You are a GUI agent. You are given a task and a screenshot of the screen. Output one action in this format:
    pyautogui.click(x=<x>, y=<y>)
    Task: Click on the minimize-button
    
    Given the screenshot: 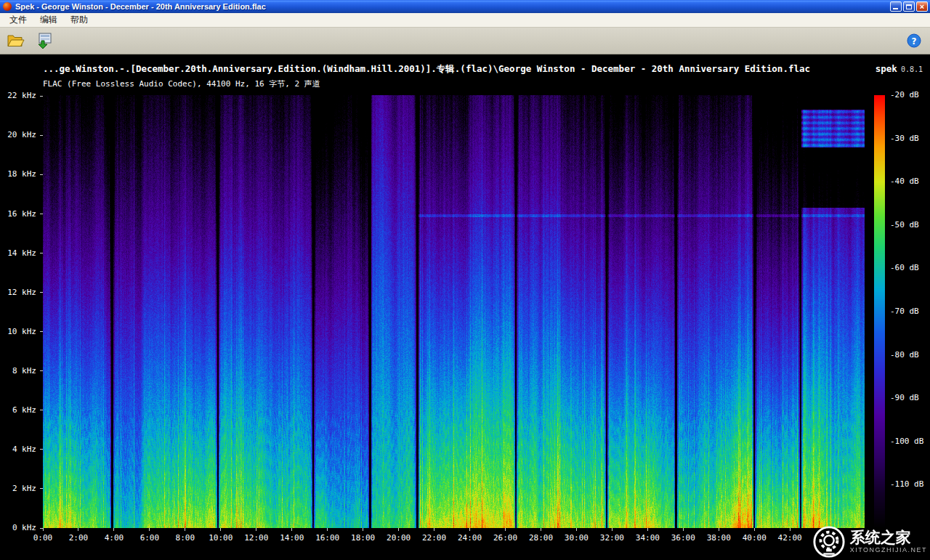 What is the action you would take?
    pyautogui.click(x=896, y=7)
    